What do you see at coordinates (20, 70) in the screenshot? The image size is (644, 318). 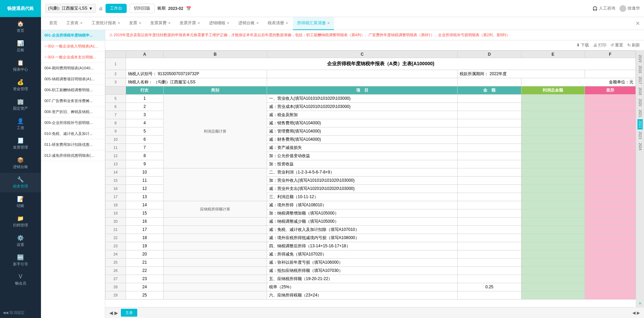 I see `sidebar-item-label: 报表中心` at bounding box center [20, 70].